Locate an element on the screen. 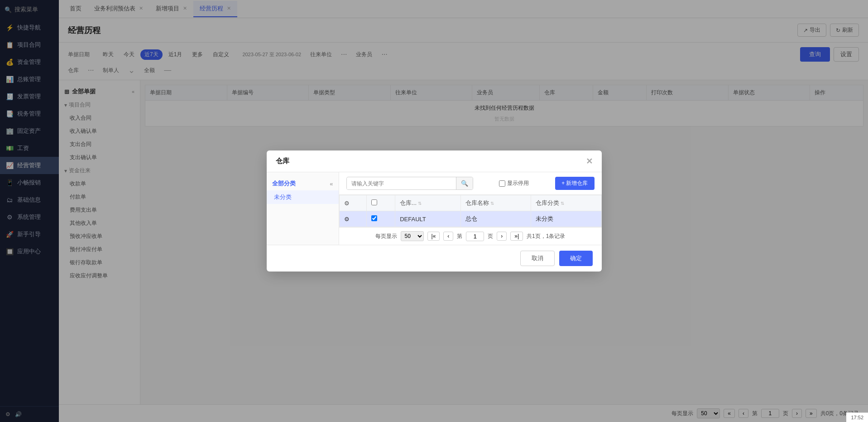 This screenshot has height=422, width=868. modal-main-content: 🔍 显示停用 + 新增仓库 is located at coordinates (470, 209).